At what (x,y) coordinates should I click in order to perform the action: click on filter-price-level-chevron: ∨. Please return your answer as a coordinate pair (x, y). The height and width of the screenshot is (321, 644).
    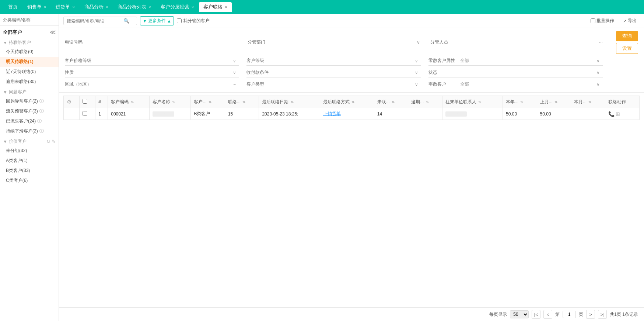
    Looking at the image, I should click on (234, 61).